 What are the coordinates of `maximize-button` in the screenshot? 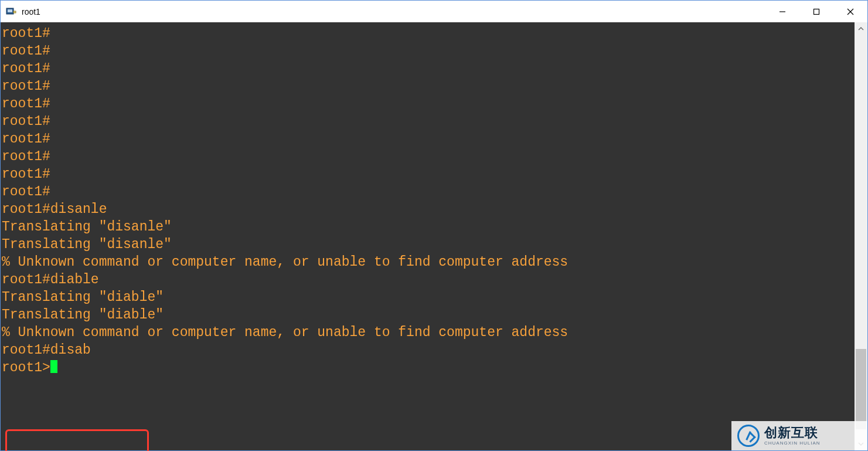 It's located at (816, 12).